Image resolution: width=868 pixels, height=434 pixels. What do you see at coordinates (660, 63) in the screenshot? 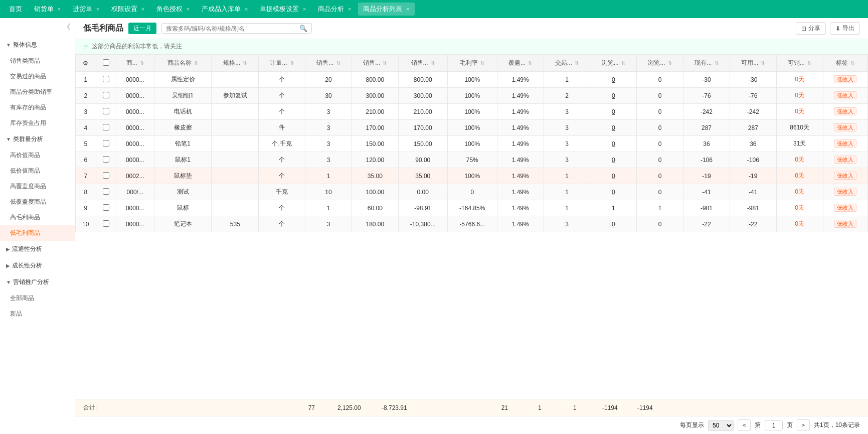
I see `col-view2: 浏览... ⇅` at bounding box center [660, 63].